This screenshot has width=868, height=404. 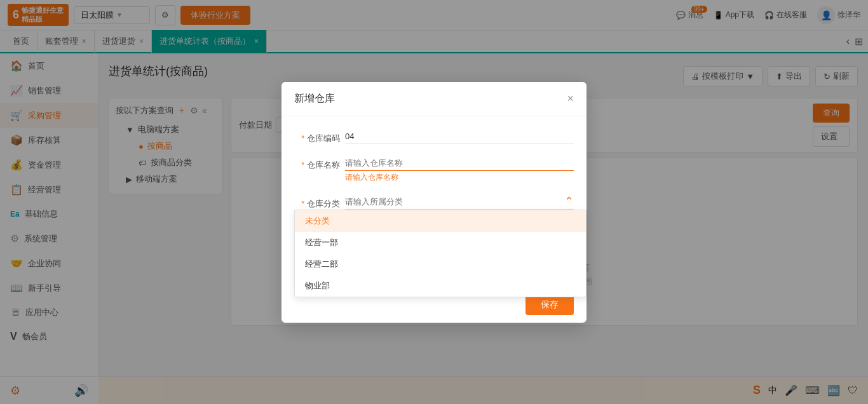 What do you see at coordinates (302, 138) in the screenshot?
I see `required-star: *` at bounding box center [302, 138].